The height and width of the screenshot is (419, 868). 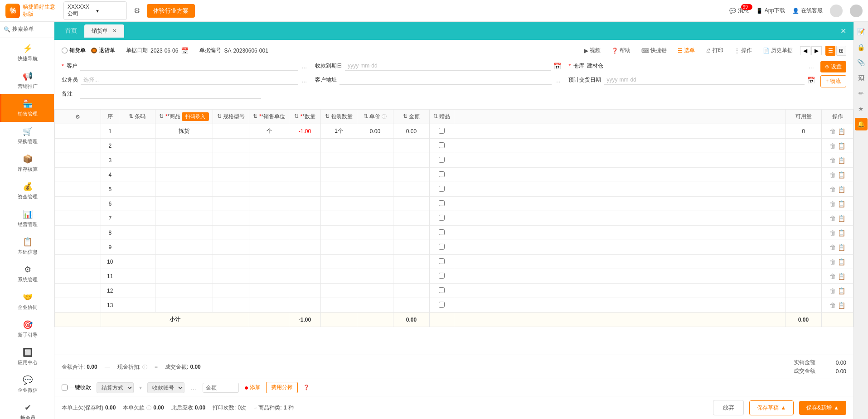 I want to click on notes-input, so click(x=170, y=94).